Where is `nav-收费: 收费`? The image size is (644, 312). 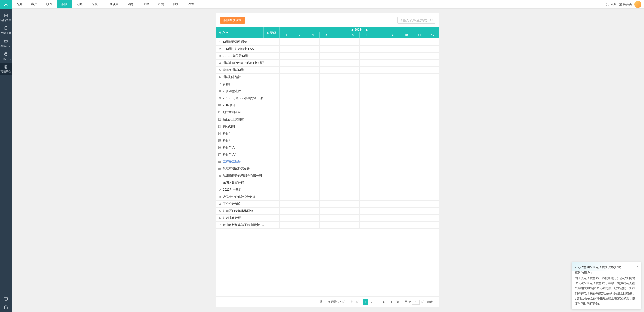 nav-收费: 收费 is located at coordinates (49, 4).